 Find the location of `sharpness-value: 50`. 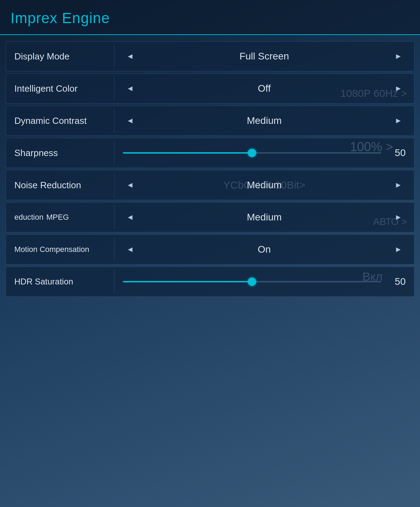

sharpness-value: 50 is located at coordinates (397, 153).